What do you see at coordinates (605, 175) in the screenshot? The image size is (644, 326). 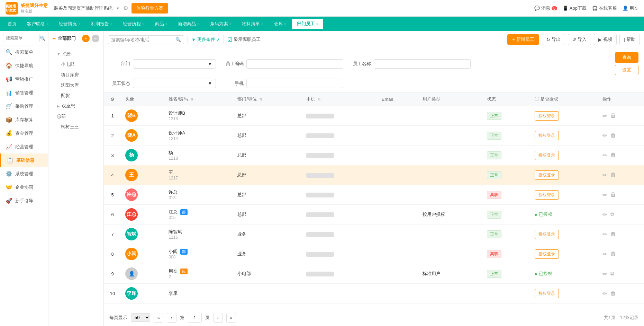 I see `edit-icon-4: ✏` at bounding box center [605, 175].